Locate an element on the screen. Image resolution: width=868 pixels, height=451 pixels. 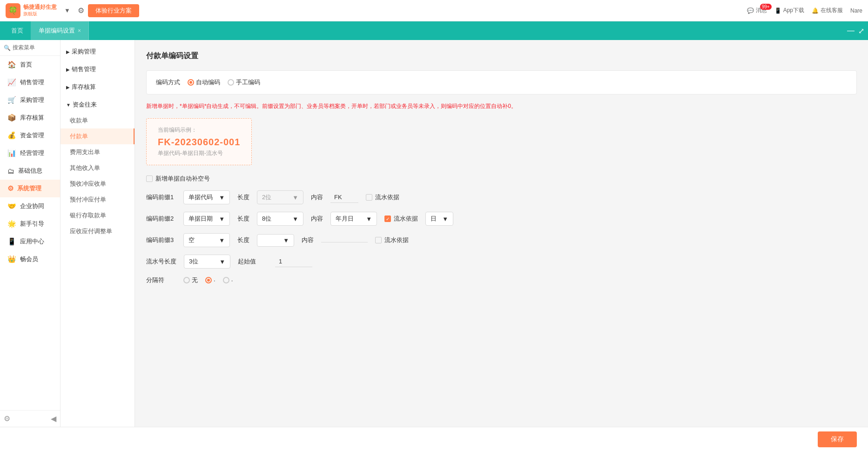
sidebar-item-member: 👑 畅会员 is located at coordinates (30, 259).